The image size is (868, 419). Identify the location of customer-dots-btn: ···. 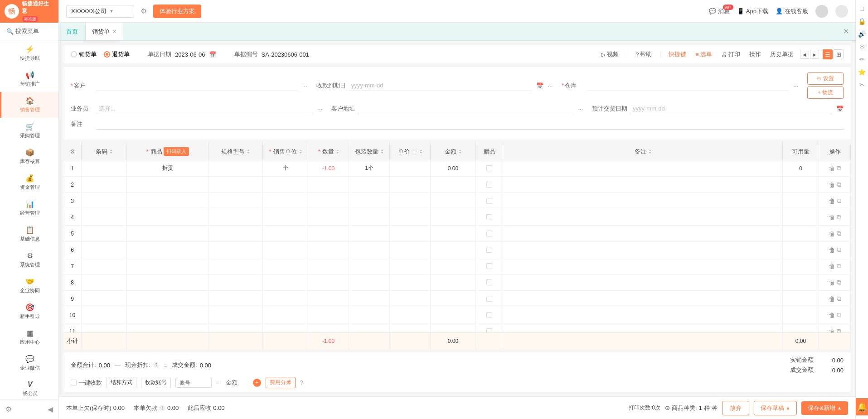
(305, 86).